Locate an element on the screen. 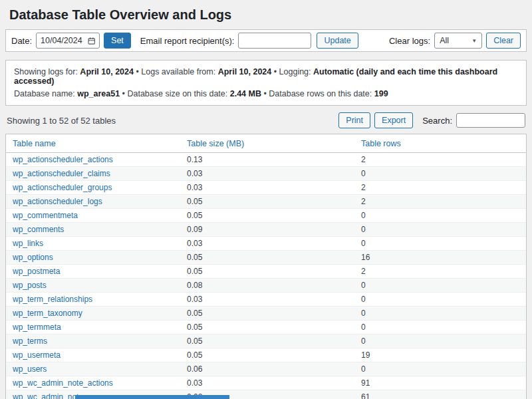  info-text: Database name: is located at coordinates (45, 94).